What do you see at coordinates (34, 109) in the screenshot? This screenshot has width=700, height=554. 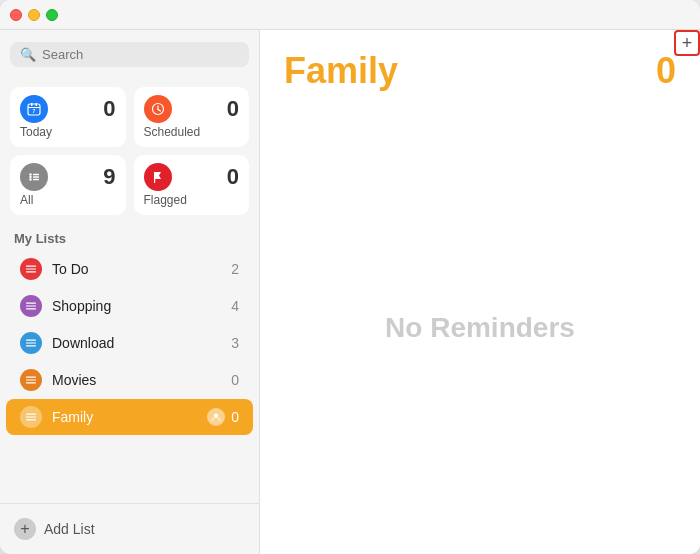 I see `today-icon: 7` at bounding box center [34, 109].